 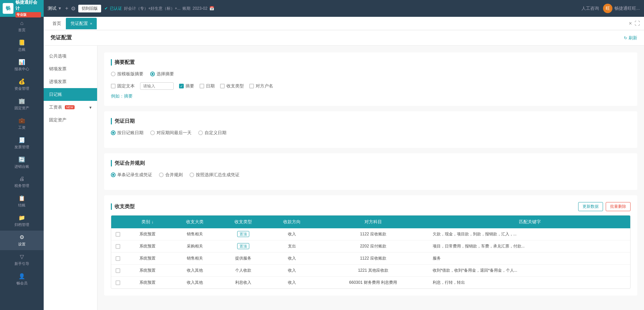 I want to click on cell-account-2: 1122 应收账款, so click(x=373, y=259).